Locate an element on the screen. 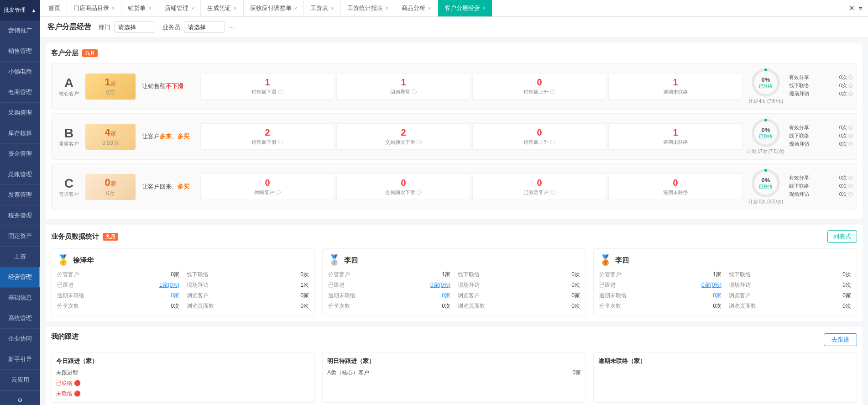  sidebar-item-新手引导: 新手引导 is located at coordinates (20, 360).